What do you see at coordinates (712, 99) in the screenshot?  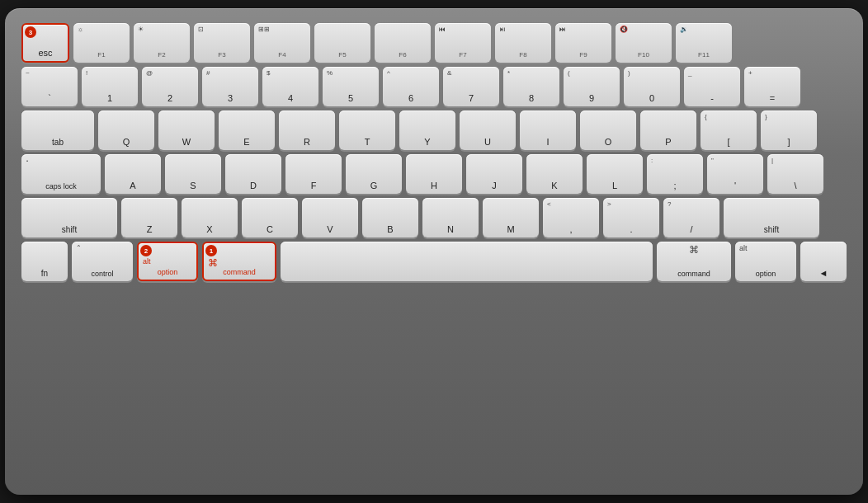 I see `minus-label: -` at bounding box center [712, 99].